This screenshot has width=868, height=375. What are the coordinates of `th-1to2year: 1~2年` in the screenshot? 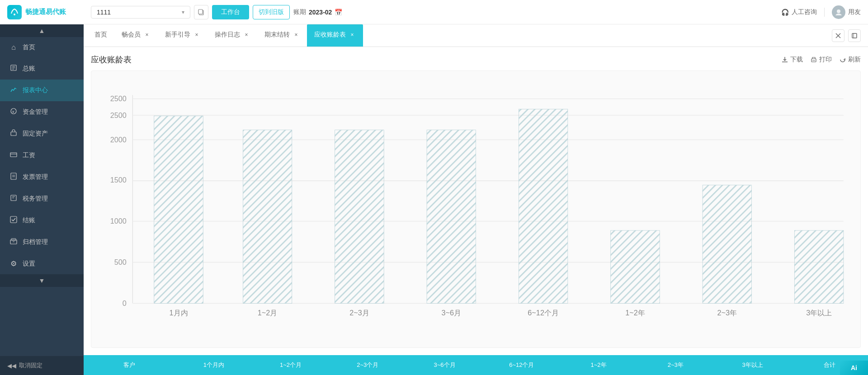 It's located at (599, 365).